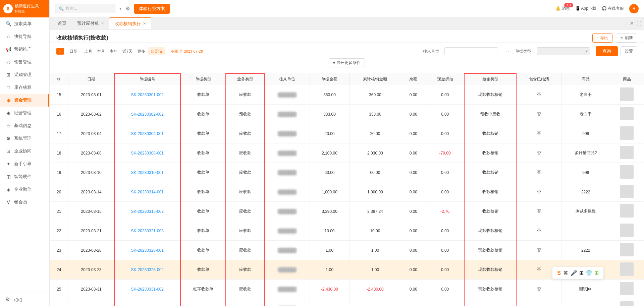  What do you see at coordinates (445, 211) in the screenshot?
I see `cell-cash-discount: -2.76` at bounding box center [445, 211].